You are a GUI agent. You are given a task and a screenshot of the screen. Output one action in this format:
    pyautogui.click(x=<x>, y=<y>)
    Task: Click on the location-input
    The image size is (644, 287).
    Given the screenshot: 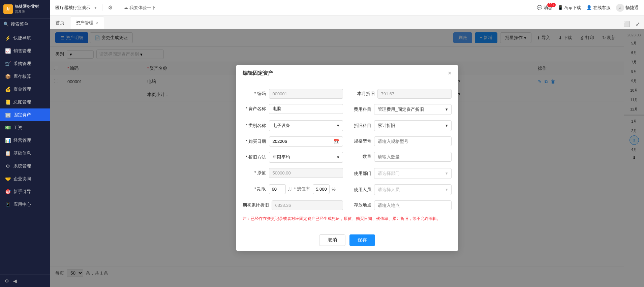 What is the action you would take?
    pyautogui.click(x=413, y=205)
    